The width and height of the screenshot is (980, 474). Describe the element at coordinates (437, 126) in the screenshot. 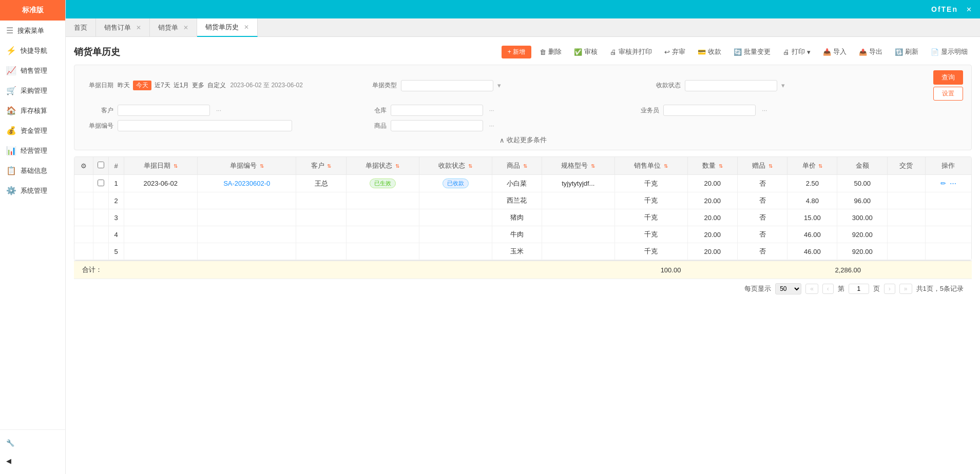

I see `goods-input` at that location.